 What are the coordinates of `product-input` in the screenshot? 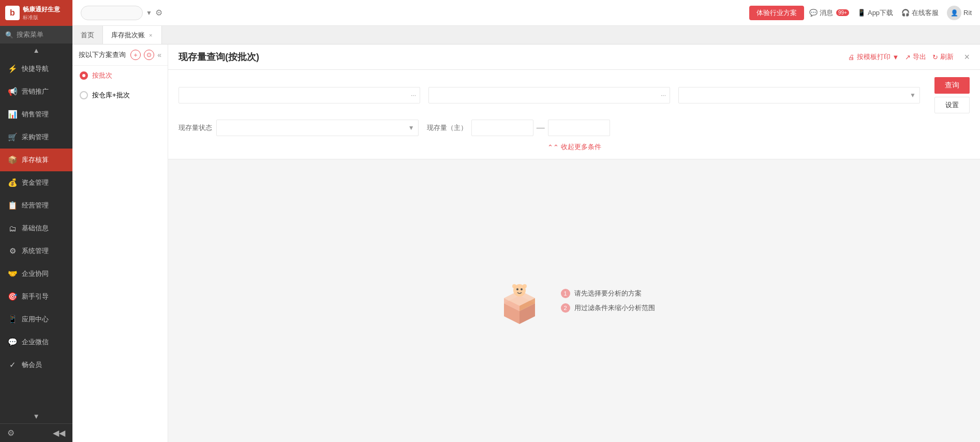 It's located at (550, 95).